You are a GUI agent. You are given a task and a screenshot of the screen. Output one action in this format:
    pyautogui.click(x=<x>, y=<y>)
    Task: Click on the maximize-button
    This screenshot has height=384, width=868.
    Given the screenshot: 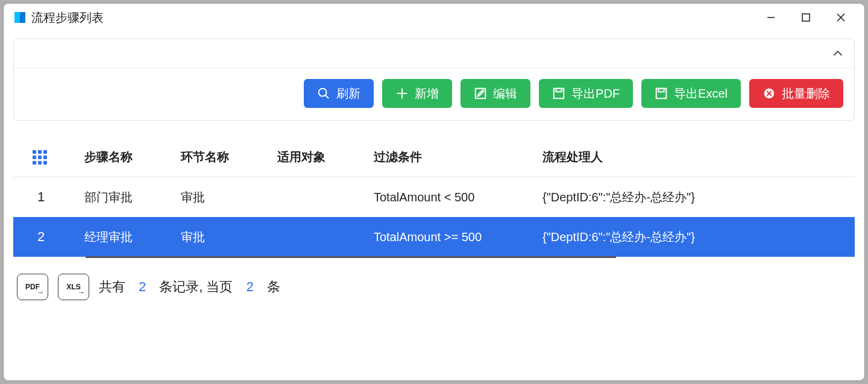 What is the action you would take?
    pyautogui.click(x=806, y=17)
    